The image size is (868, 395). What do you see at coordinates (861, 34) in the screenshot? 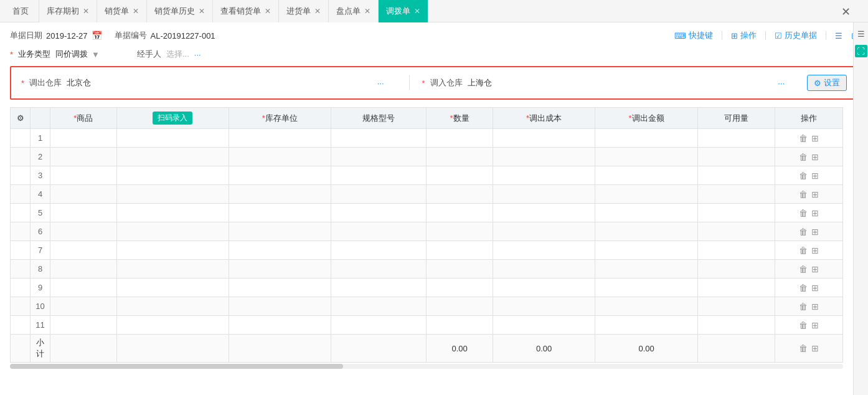
I see `sidebar-list-icon: ☰` at bounding box center [861, 34].